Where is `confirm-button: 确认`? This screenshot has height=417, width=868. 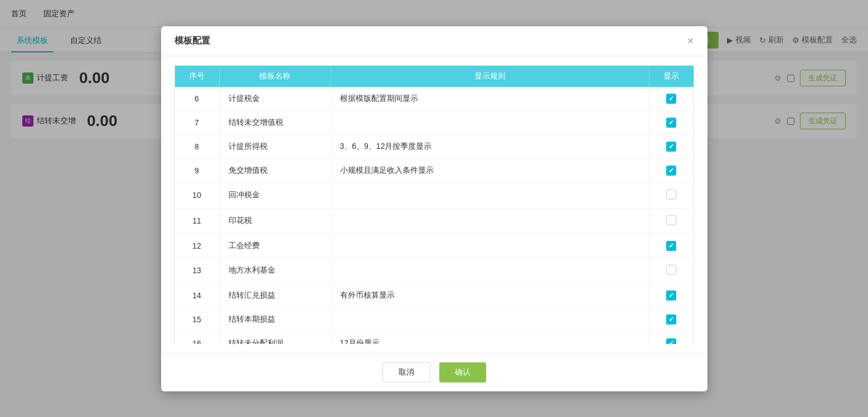
confirm-button: 确认 is located at coordinates (463, 372).